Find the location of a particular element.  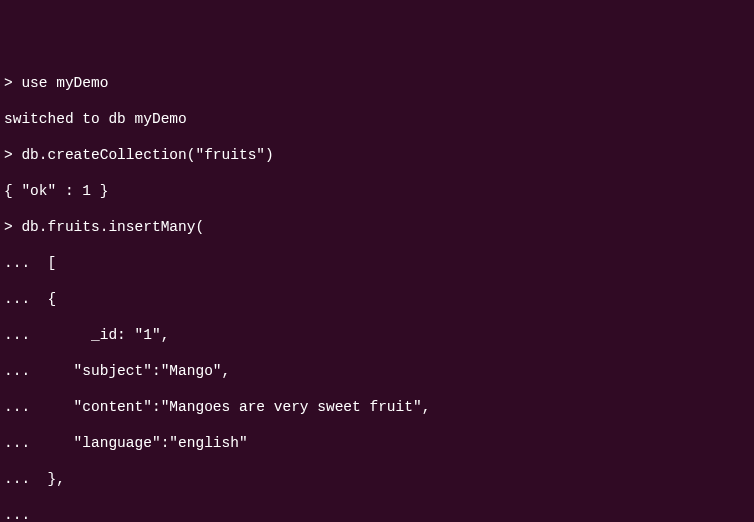

terminal-line: > db.fruits.insertMany( is located at coordinates (377, 227).